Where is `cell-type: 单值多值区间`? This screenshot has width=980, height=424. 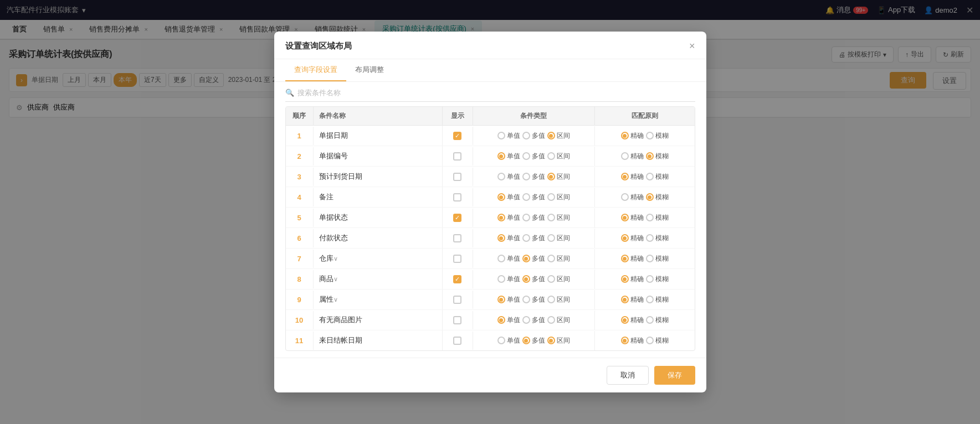
cell-type: 单值多值区间 is located at coordinates (534, 218).